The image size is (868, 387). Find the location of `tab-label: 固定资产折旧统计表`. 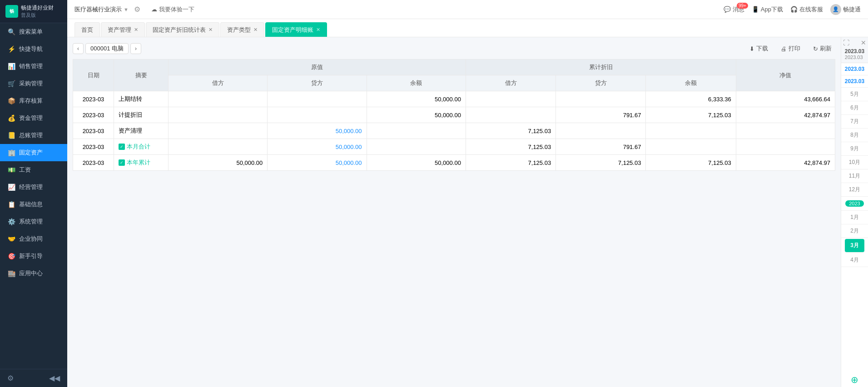

tab-label: 固定资产折旧统计表 is located at coordinates (179, 30).